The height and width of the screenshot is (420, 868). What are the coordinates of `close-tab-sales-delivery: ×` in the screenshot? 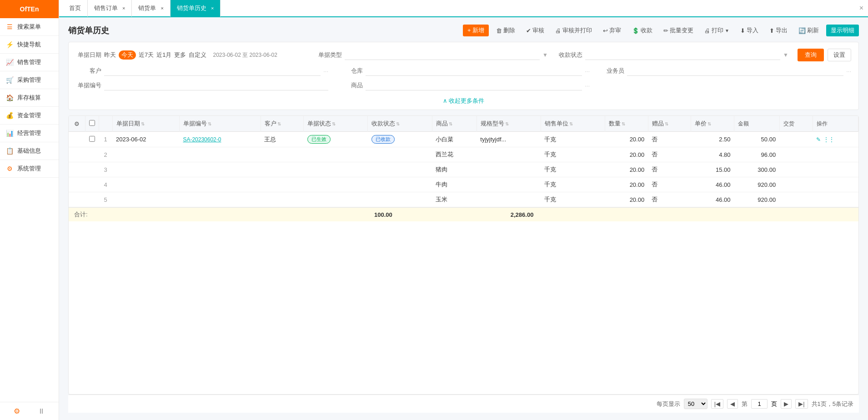 It's located at (162, 8).